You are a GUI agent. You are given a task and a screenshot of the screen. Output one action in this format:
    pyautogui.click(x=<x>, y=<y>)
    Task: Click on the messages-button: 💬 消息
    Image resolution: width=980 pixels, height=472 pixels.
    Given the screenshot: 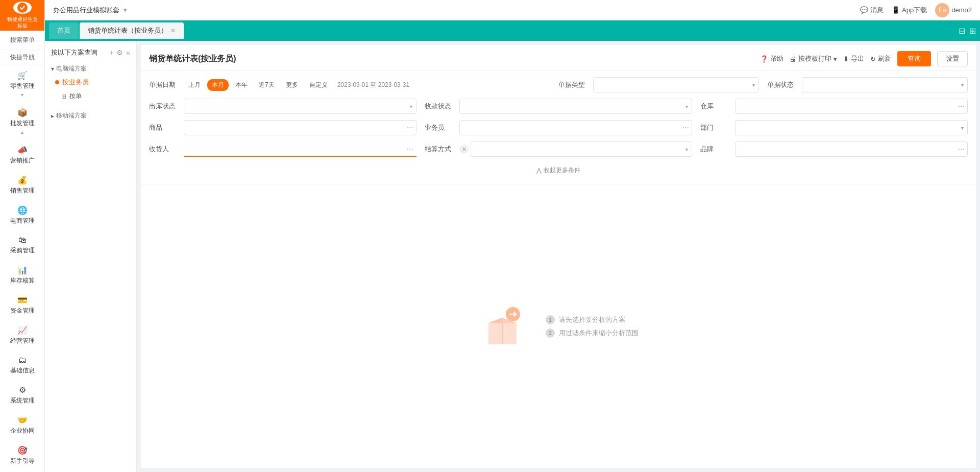 What is the action you would take?
    pyautogui.click(x=872, y=10)
    